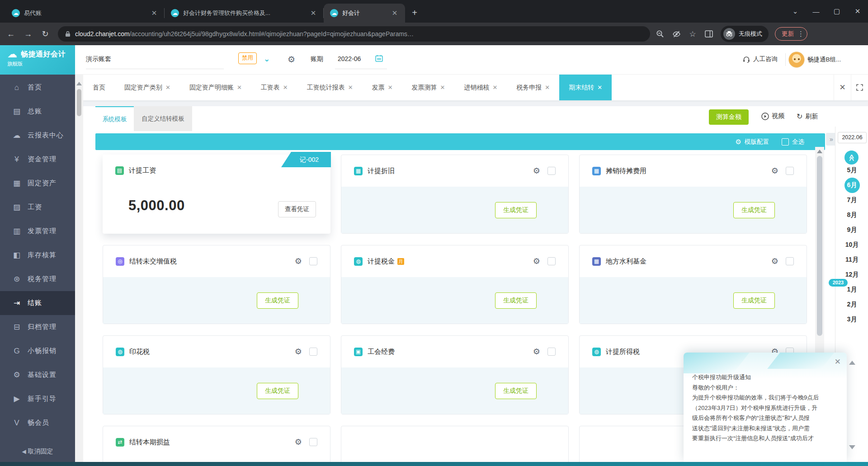 The width and height of the screenshot is (868, 466). What do you see at coordinates (216, 88) in the screenshot?
I see `page-tab: 固定资产明细账 ✕` at bounding box center [216, 88].